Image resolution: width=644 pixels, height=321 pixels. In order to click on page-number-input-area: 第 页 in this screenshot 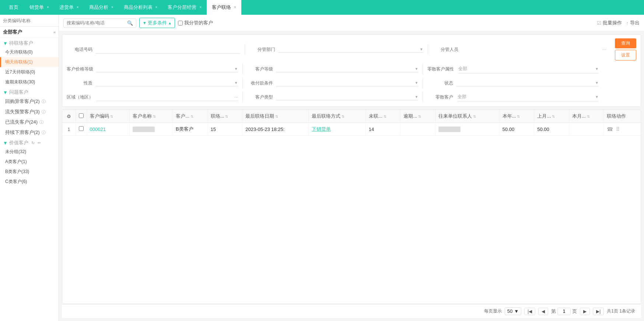, I will do `click(564, 311)`.